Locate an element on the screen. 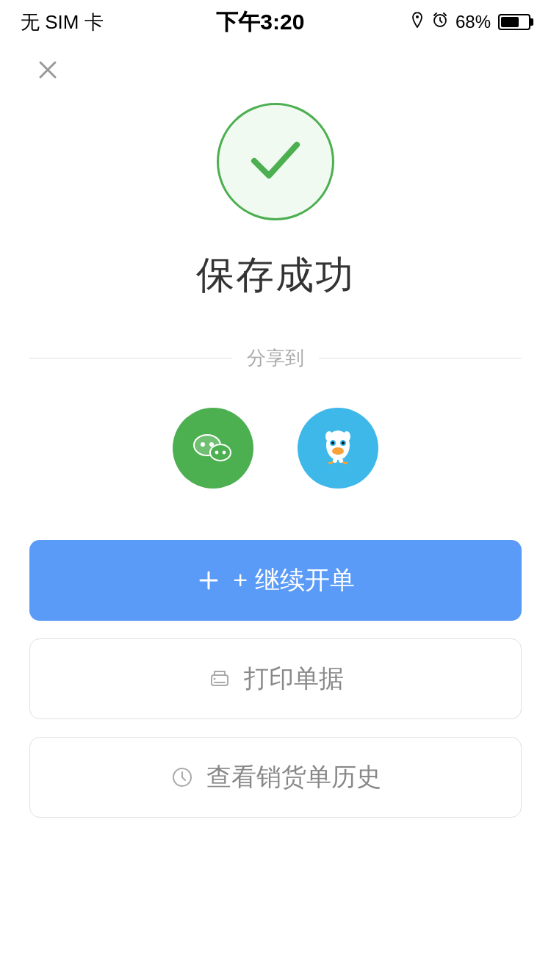 The image size is (551, 980). success-circle is located at coordinates (276, 162).